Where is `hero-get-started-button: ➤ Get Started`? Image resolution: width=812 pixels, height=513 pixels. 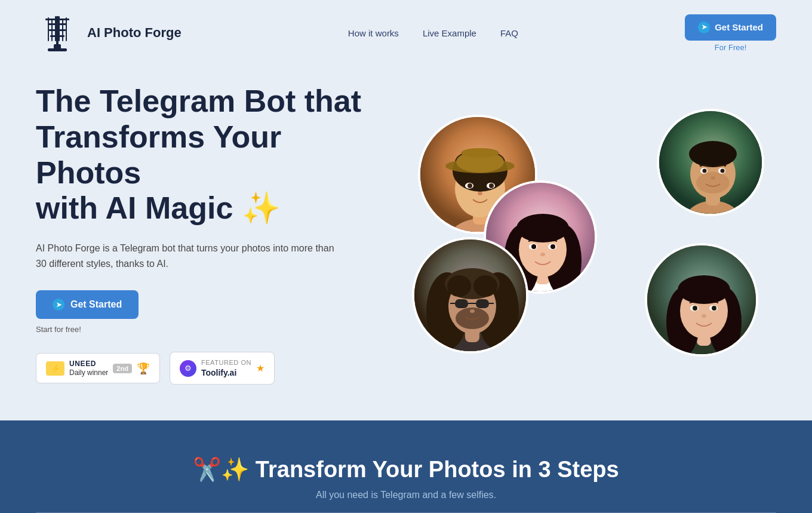
hero-get-started-button: ➤ Get Started is located at coordinates (87, 305).